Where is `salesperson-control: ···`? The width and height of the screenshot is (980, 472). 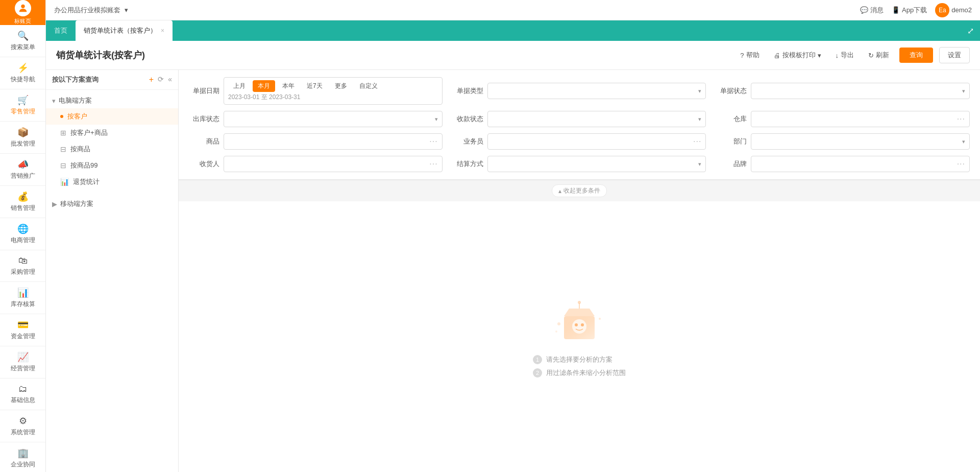
salesperson-control: ··· is located at coordinates (597, 141).